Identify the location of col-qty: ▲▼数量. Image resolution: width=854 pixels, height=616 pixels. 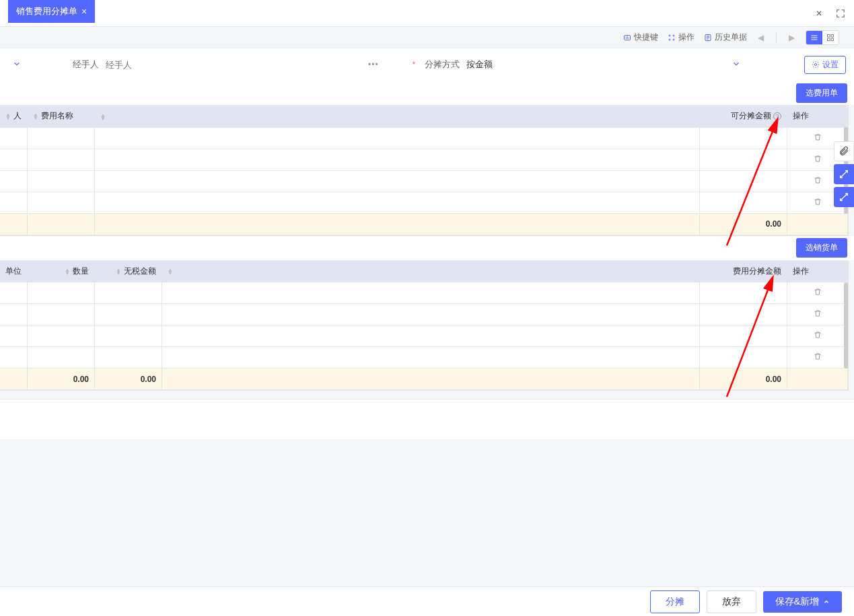
(61, 272).